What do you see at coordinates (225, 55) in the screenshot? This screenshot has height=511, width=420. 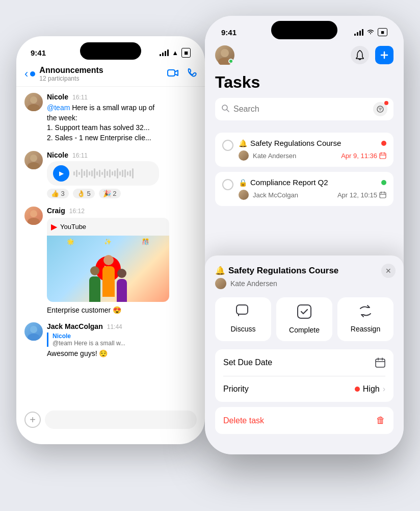 I see `user-avatar` at bounding box center [225, 55].